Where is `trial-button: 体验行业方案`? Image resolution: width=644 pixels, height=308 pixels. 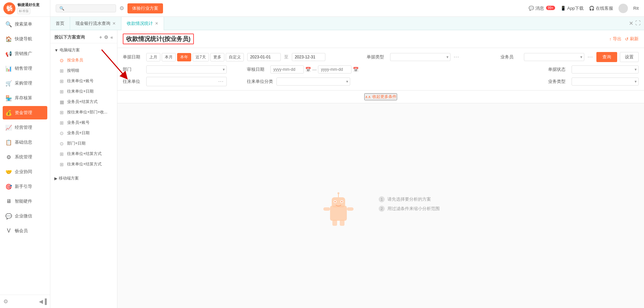
trial-button: 体验行业方案 is located at coordinates (145, 8).